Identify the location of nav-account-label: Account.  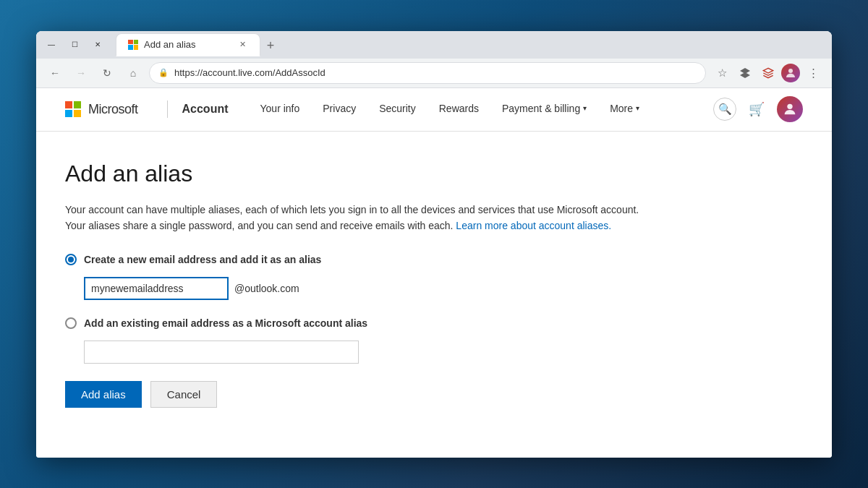
(205, 109).